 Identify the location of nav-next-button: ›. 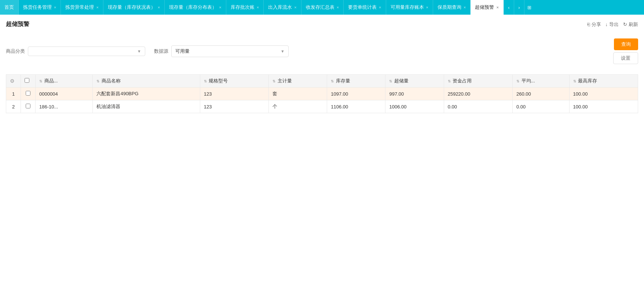
(519, 7).